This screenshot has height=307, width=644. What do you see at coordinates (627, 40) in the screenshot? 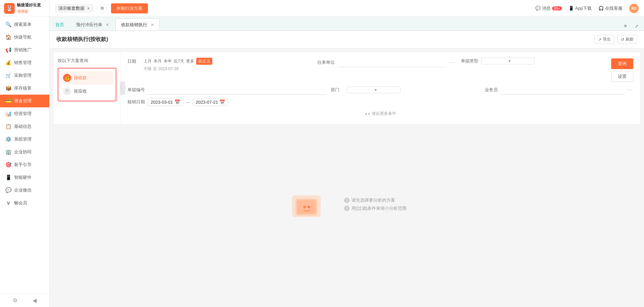
I see `refresh-btn: ↺ 刷新` at bounding box center [627, 40].